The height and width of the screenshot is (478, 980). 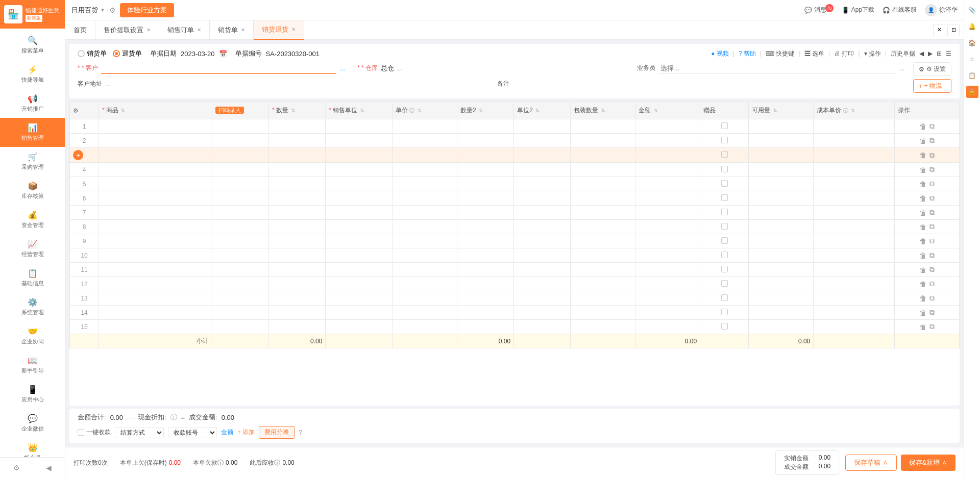 I want to click on split-help-icon: ?, so click(x=300, y=433).